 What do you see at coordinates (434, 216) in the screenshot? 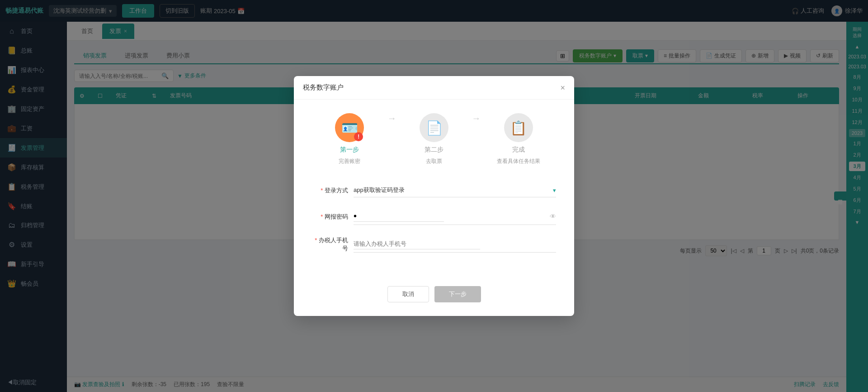
I see `password-row: * 网报密码 👁` at bounding box center [434, 216].